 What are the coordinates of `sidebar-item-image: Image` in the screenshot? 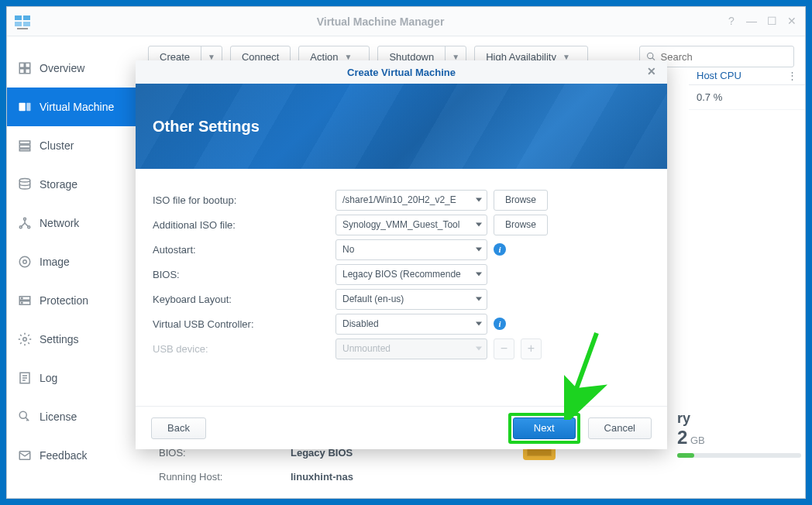 It's located at (72, 262).